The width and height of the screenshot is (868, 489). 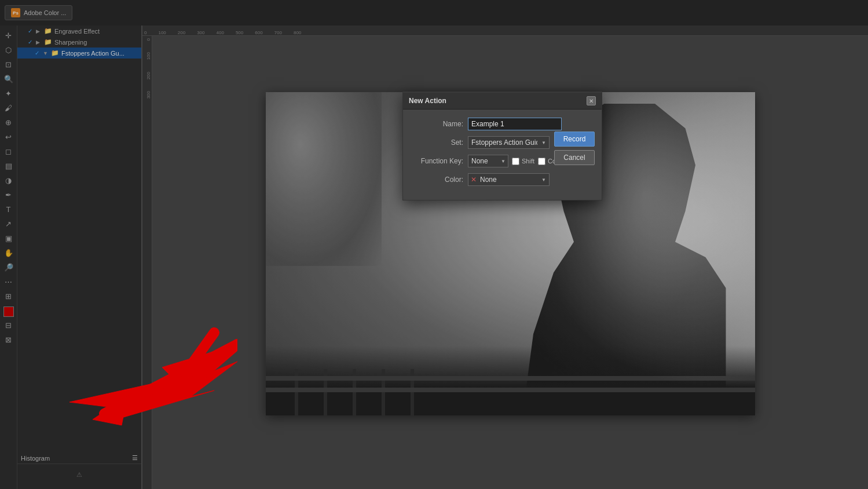 I want to click on cancel-button: Cancel, so click(x=574, y=158).